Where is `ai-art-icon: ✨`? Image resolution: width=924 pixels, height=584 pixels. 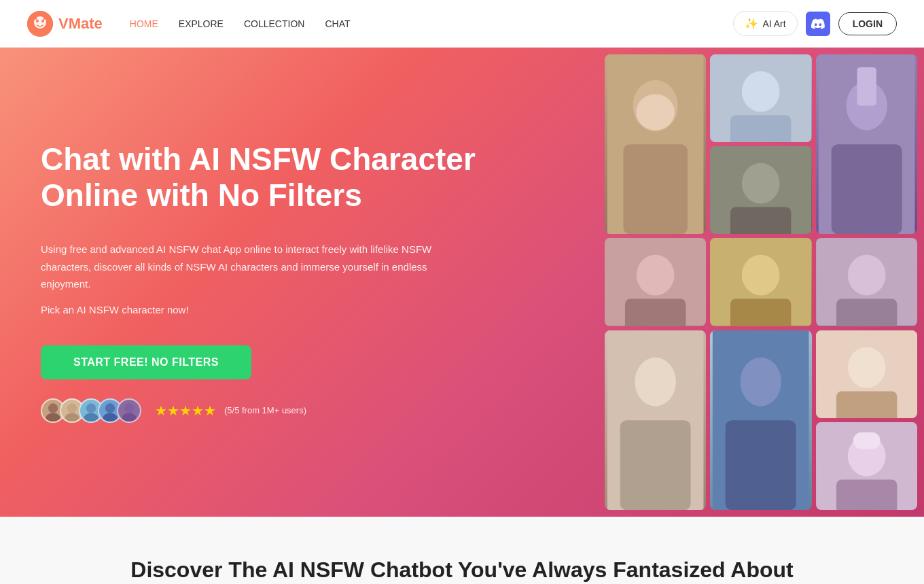
ai-art-icon: ✨ is located at coordinates (751, 23).